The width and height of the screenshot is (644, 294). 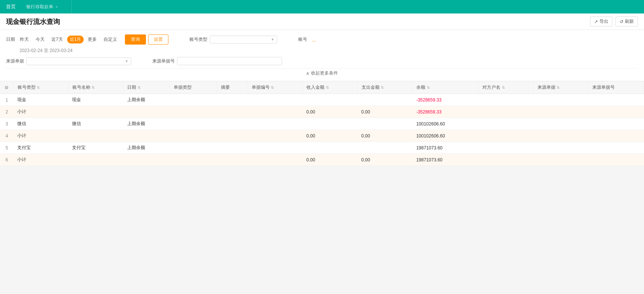 What do you see at coordinates (330, 160) in the screenshot?
I see `income-cell: 0.00` at bounding box center [330, 160].